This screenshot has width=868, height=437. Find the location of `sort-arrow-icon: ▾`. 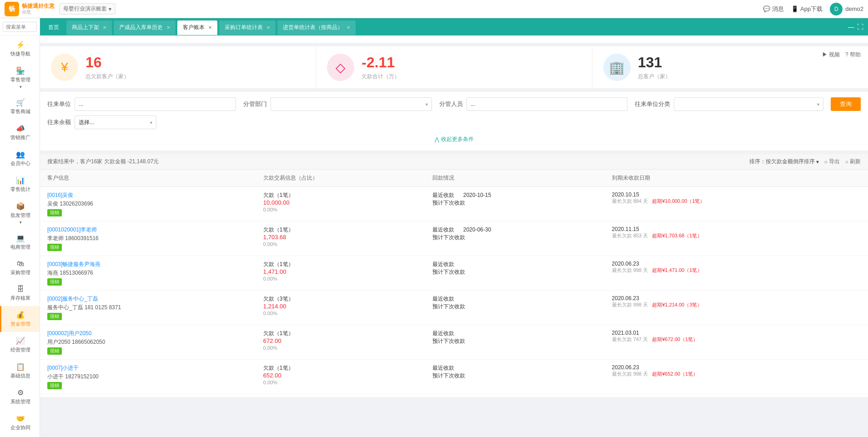

sort-arrow-icon: ▾ is located at coordinates (818, 162).